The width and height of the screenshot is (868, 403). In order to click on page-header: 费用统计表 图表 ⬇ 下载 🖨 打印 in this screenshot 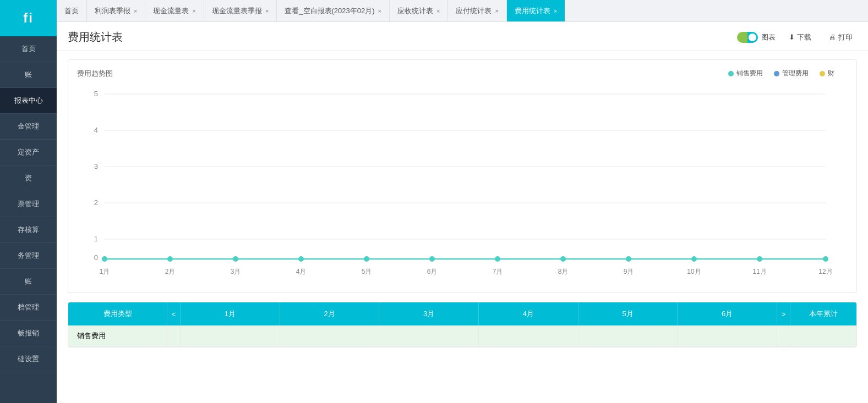, I will do `click(462, 36)`.